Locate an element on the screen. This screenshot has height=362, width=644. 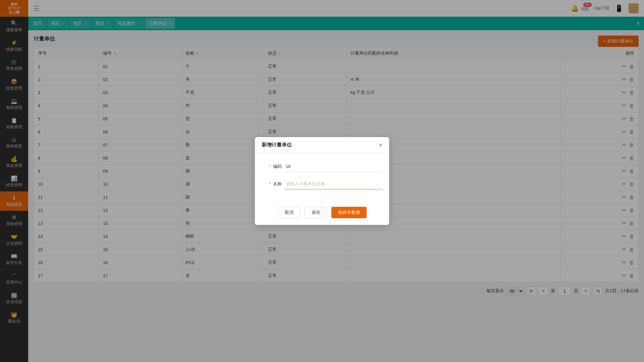
modal-header: 新增计量单位 × is located at coordinates (322, 145).